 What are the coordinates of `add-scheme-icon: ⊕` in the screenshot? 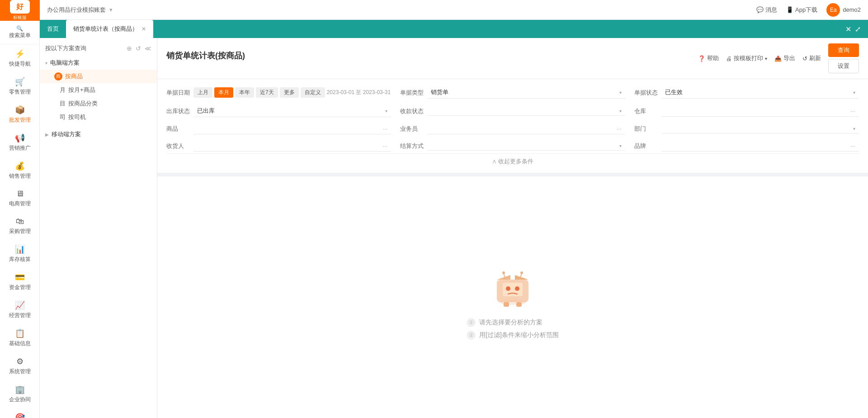 It's located at (129, 48).